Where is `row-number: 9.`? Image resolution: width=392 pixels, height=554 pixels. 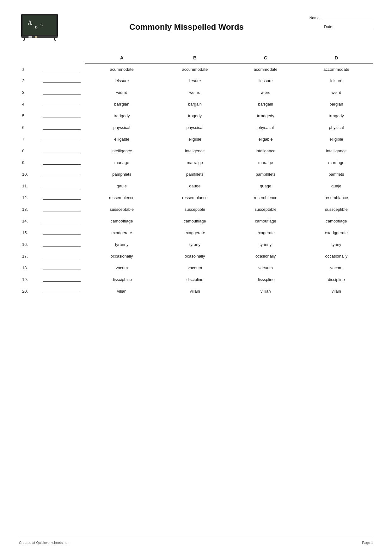
row-number: 9. is located at coordinates (28, 162).